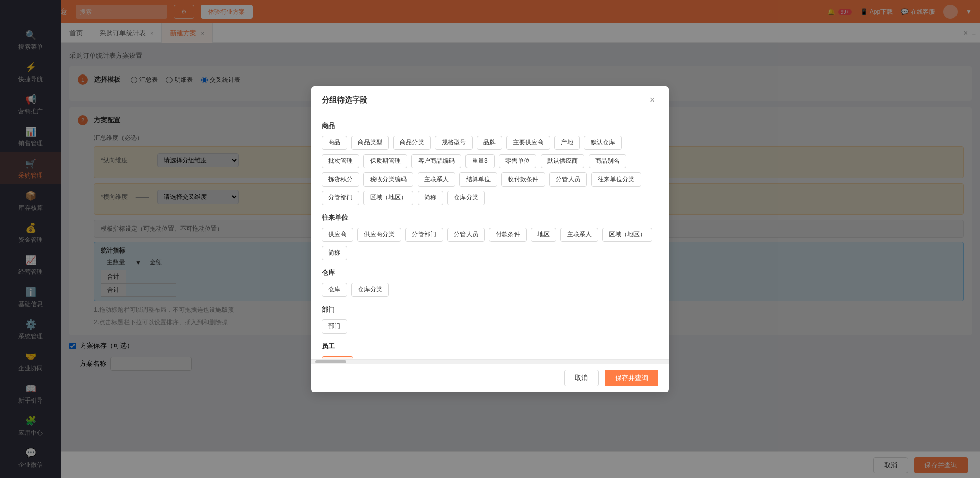 The width and height of the screenshot is (980, 478). Describe the element at coordinates (490, 126) in the screenshot. I see `section-title-product: 商品` at that location.